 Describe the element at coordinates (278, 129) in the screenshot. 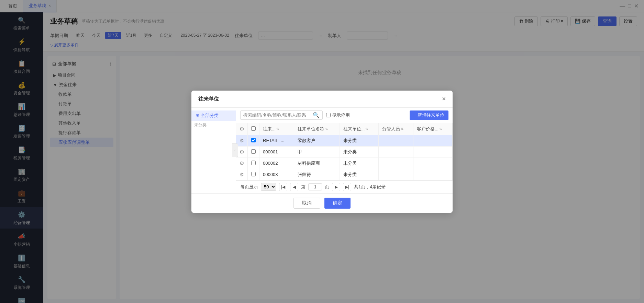

I see `sort-icon-code: ⇅` at that location.